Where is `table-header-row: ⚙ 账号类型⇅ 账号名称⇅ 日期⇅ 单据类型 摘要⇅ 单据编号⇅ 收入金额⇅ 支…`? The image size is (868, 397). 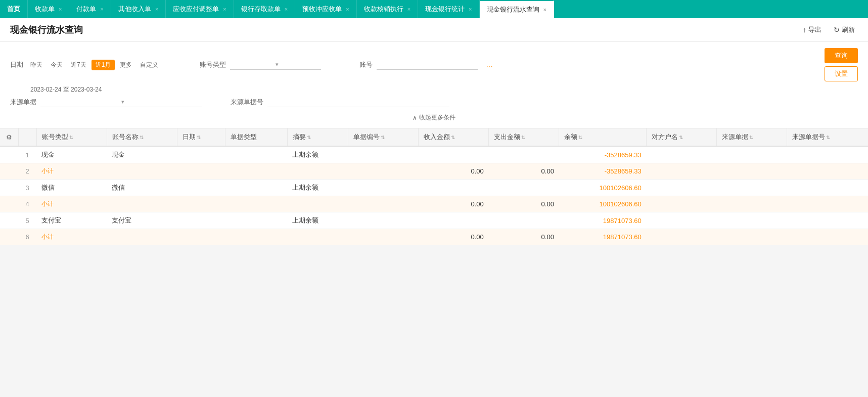
table-header-row: ⚙ 账号类型⇅ 账号名称⇅ 日期⇅ 单据类型 摘要⇅ 单据编号⇅ 收入金额⇅ 支… is located at coordinates (434, 138).